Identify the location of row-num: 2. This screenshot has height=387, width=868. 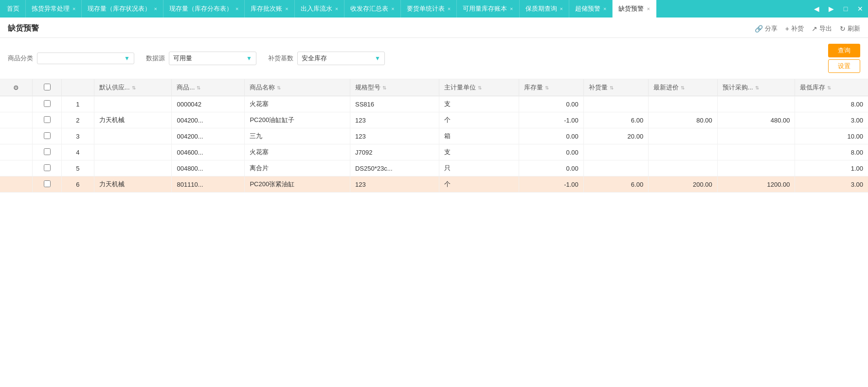
(78, 121).